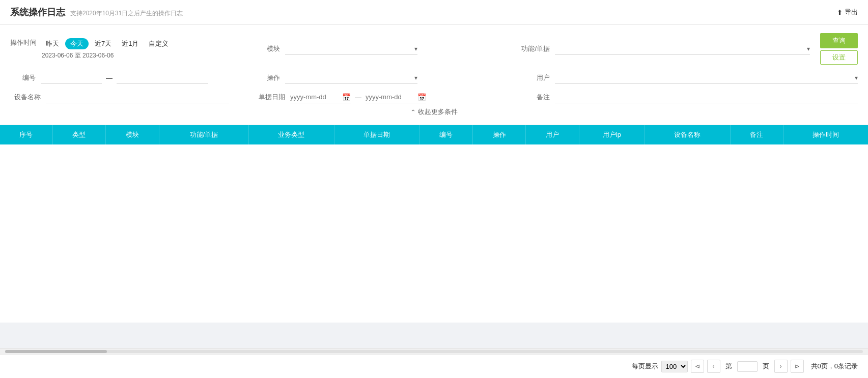 The width and height of the screenshot is (868, 378). I want to click on function-dropdown: ▾, so click(682, 49).